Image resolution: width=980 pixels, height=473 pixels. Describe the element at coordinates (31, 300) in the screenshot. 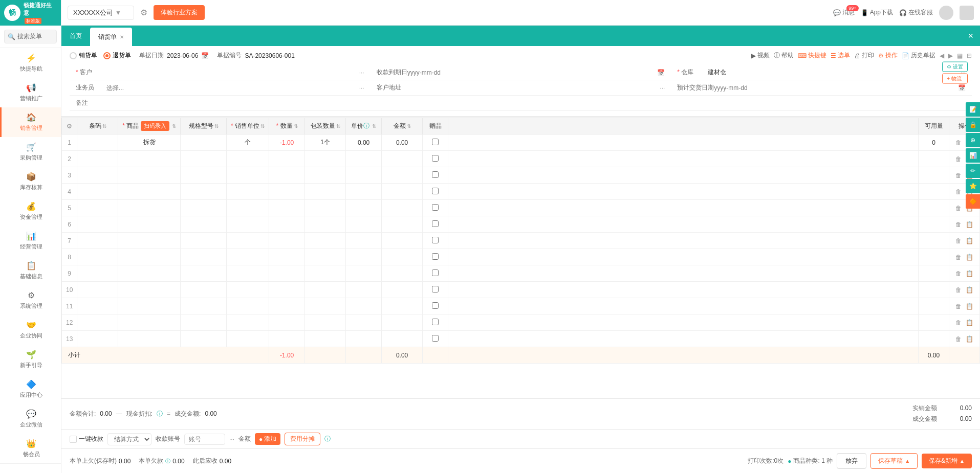

I see `sidebar-item-system: ⚙ 系统管理` at that location.